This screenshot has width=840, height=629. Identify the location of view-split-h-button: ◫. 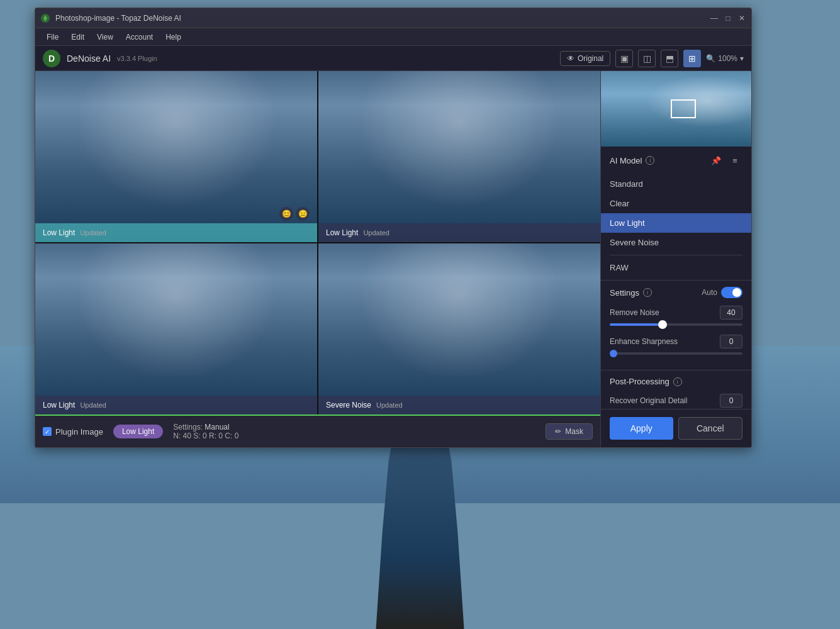
(647, 58).